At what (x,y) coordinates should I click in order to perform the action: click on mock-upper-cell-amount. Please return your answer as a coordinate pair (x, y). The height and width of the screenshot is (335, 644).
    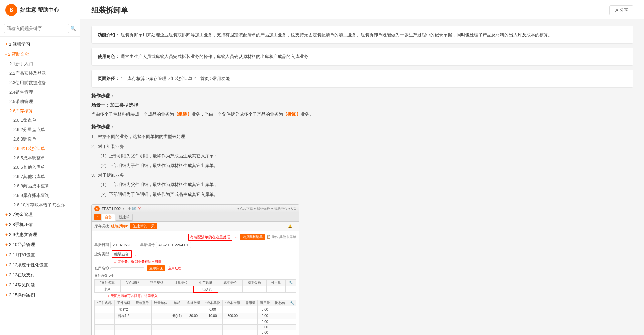
    Looking at the image, I should click on (254, 289).